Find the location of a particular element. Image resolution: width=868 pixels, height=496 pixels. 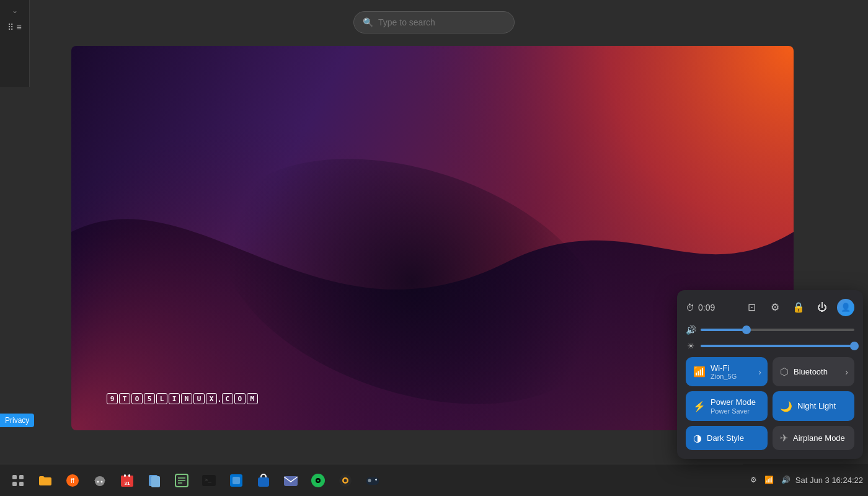

watermark-char: N is located at coordinates (187, 399).